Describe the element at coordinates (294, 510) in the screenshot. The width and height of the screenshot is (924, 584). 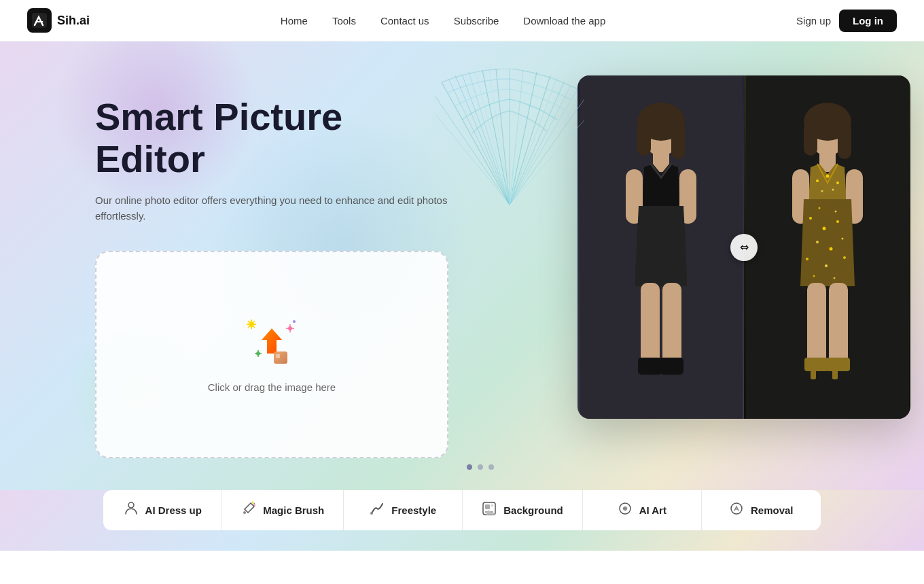
I see `magic-brush-label: Magic Brush` at that location.